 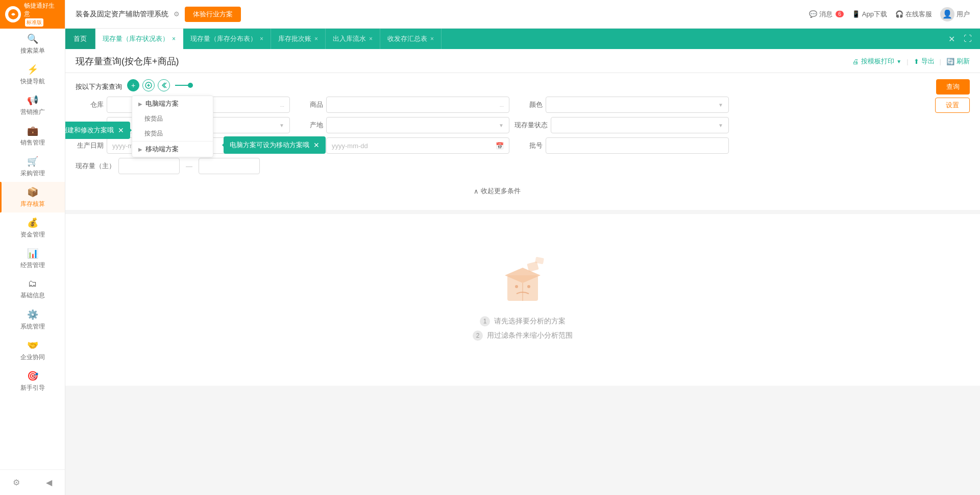 I want to click on stock-status-select: ▼, so click(x=640, y=125).